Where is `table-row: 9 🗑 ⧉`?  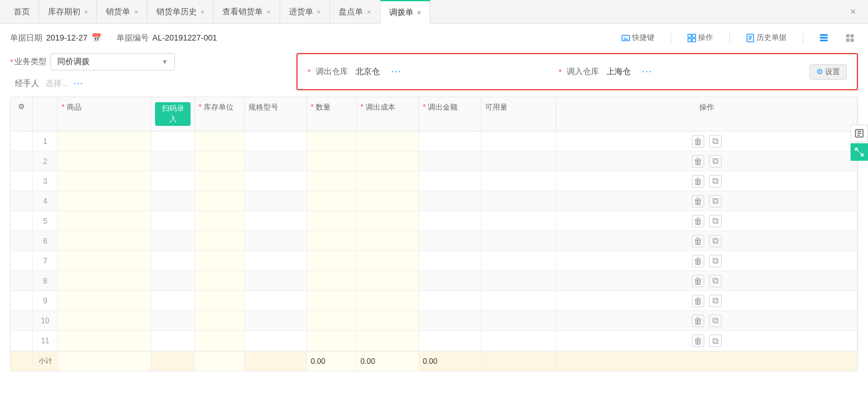
table-row: 9 🗑 ⧉ is located at coordinates (434, 301).